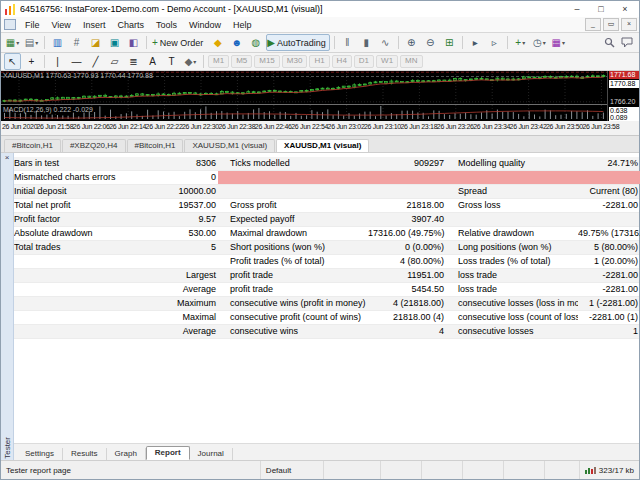 The height and width of the screenshot is (480, 640). What do you see at coordinates (366, 42) in the screenshot?
I see `candle-chart-type-button: ▮` at bounding box center [366, 42].